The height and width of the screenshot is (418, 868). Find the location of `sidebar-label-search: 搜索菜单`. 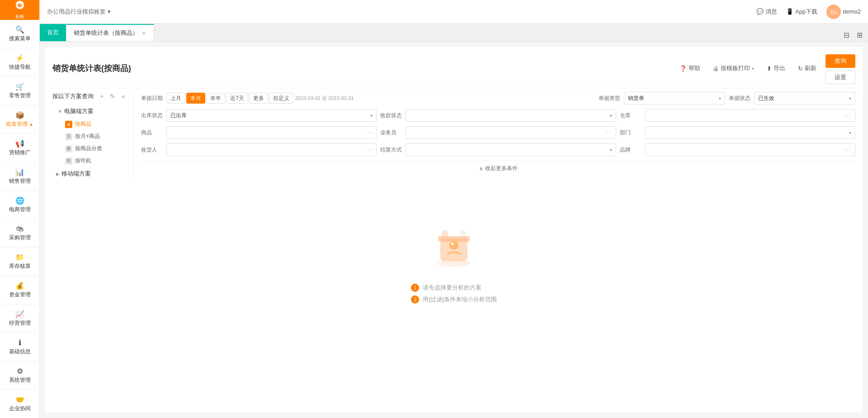

sidebar-label-search: 搜索菜单 is located at coordinates (20, 38).